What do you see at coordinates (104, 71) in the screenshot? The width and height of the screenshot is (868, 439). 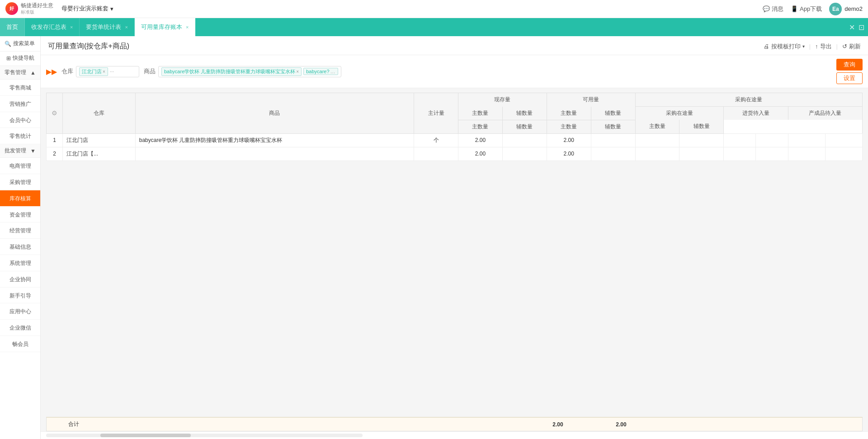 I see `warehouse-tag-close: ×` at bounding box center [104, 71].